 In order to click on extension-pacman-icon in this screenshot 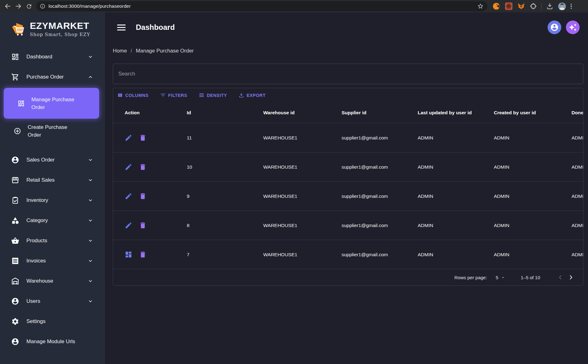, I will do `click(496, 6)`.